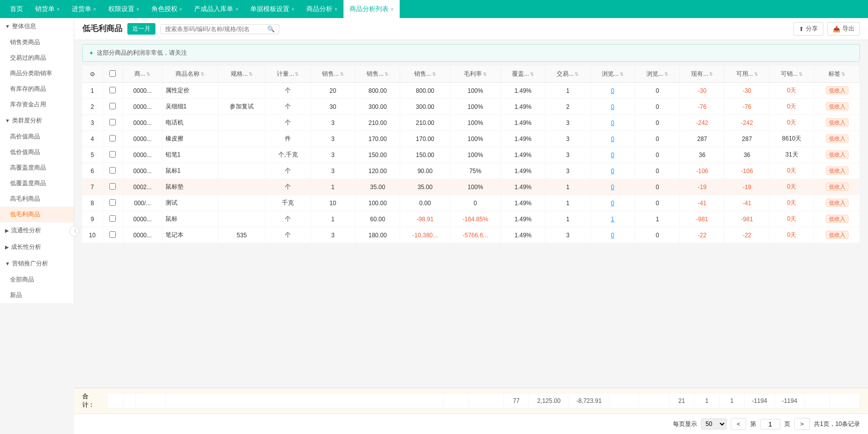  I want to click on col-trade-count: 交易...⇅, so click(568, 74).